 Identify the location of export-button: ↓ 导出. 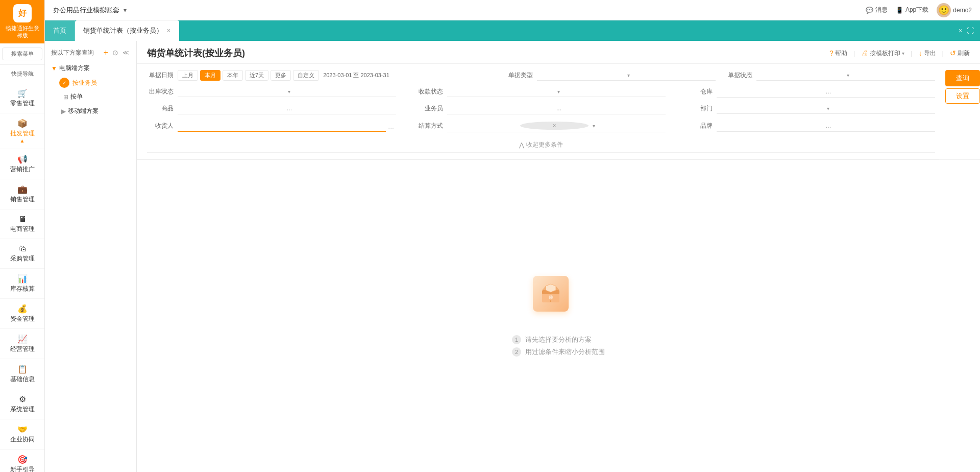
(927, 53).